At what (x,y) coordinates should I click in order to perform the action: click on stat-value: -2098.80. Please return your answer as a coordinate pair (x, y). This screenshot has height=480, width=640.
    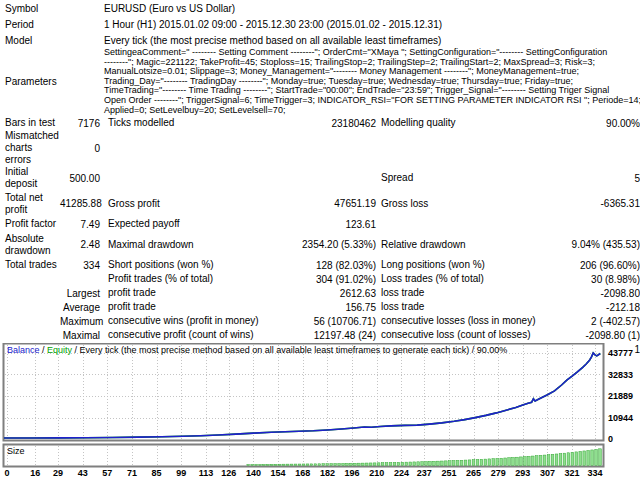
    Looking at the image, I should click on (590, 294).